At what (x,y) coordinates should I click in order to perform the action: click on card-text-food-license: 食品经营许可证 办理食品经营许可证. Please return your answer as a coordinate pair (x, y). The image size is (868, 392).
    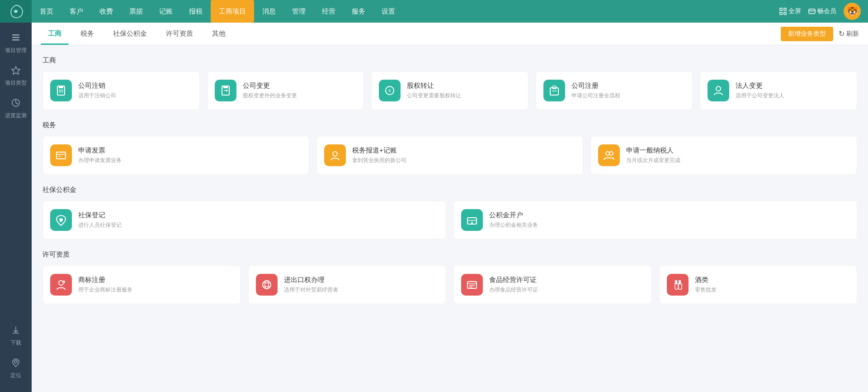
    Looking at the image, I should click on (514, 285).